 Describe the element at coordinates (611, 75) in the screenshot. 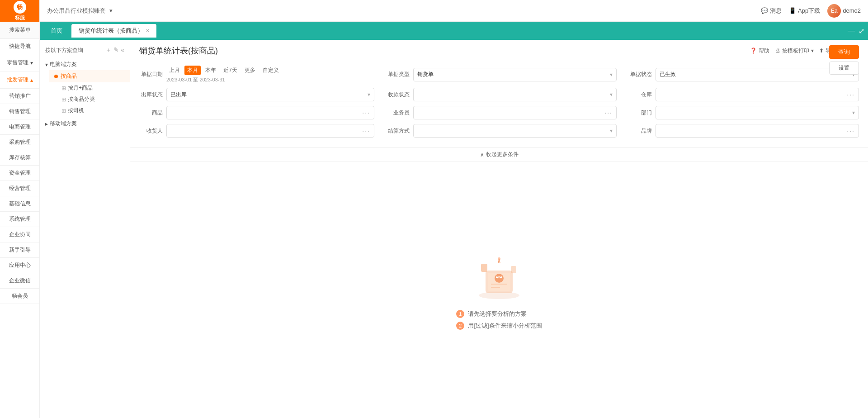

I see `doc-type-arrow: ▾` at that location.